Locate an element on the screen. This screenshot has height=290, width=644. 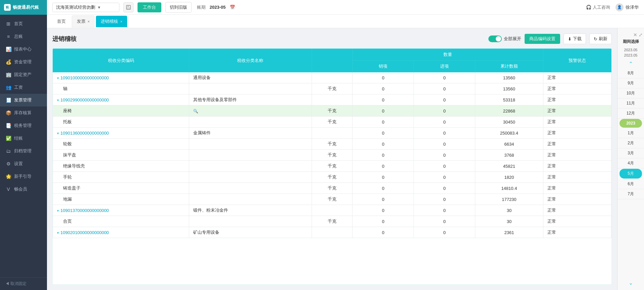
panel-top-actions: ✕ ⤢ is located at coordinates (631, 34).